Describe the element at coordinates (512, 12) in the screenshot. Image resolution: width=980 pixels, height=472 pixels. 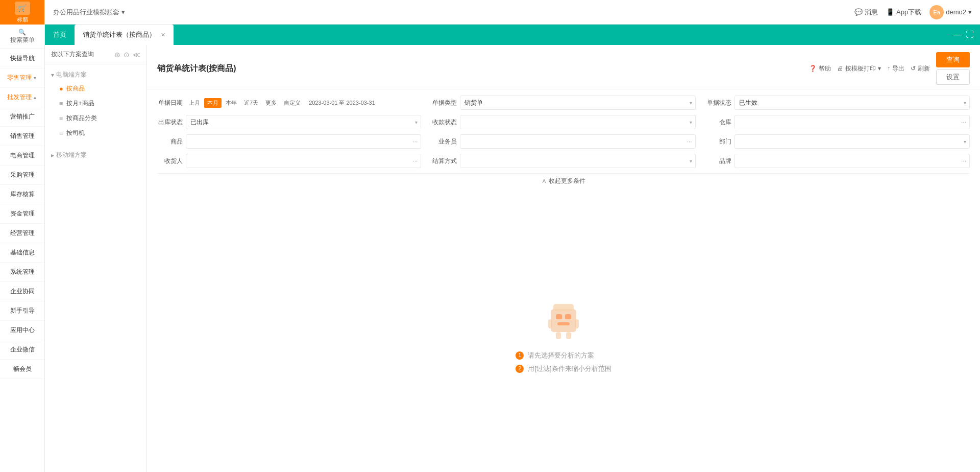
I see `topbar: 办公用品行业模拟账套 ▾ 💬 消息 📱 App下载 Ea demo2 ▾` at that location.